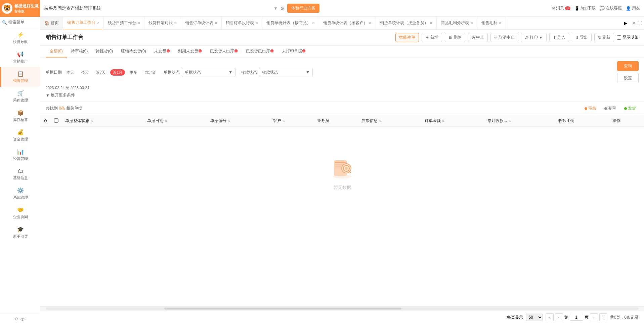 This screenshot has height=324, width=644. Describe the element at coordinates (23, 319) in the screenshot. I see `collapse-icon: ◁▷` at that location.